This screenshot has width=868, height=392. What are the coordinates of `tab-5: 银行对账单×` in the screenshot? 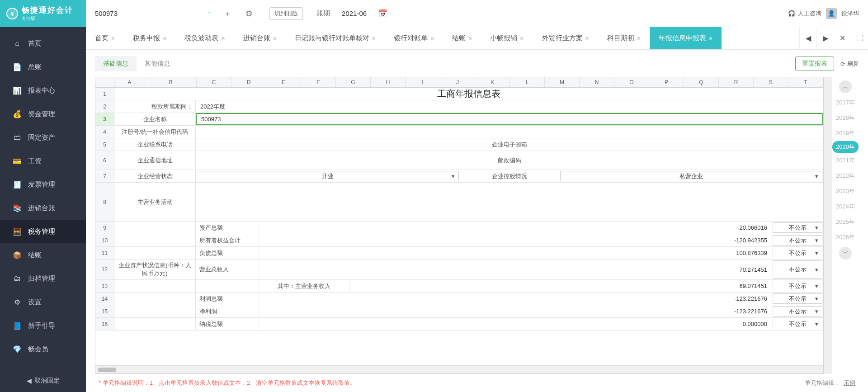 It's located at (414, 38).